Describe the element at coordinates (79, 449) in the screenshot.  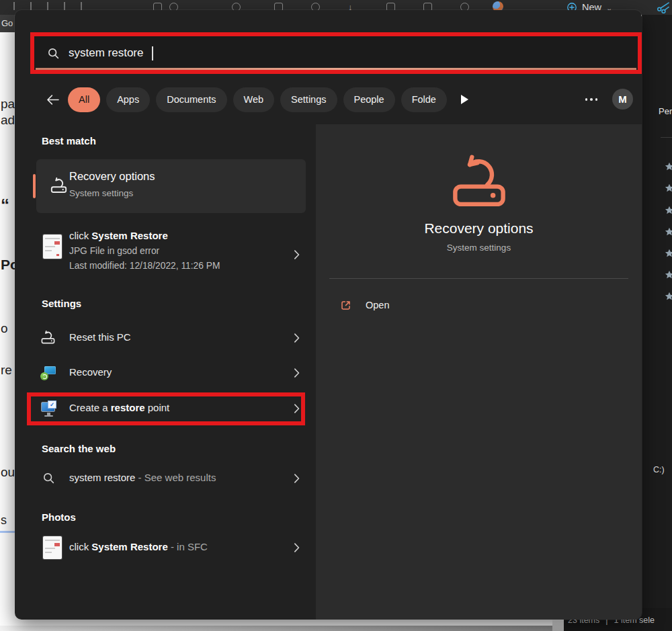
I see `section-heading-web: Search the web` at that location.